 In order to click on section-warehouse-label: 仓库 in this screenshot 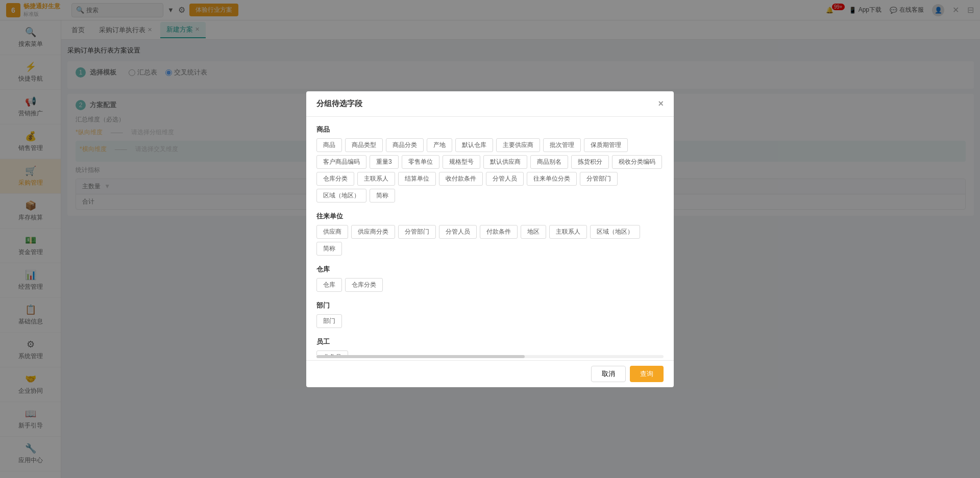, I will do `click(490, 269)`.